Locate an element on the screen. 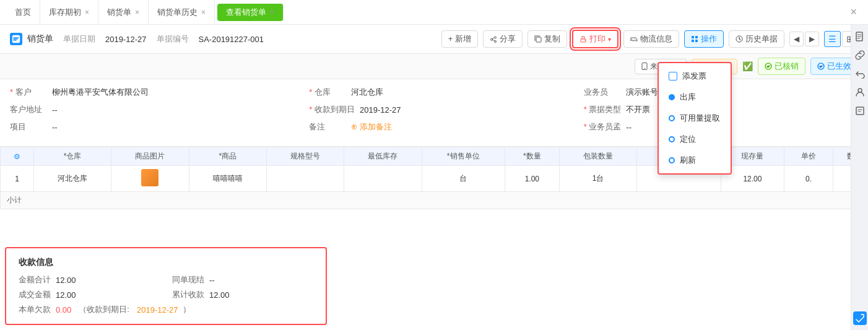 The image size is (868, 330). same-order-value: -- is located at coordinates (212, 280).